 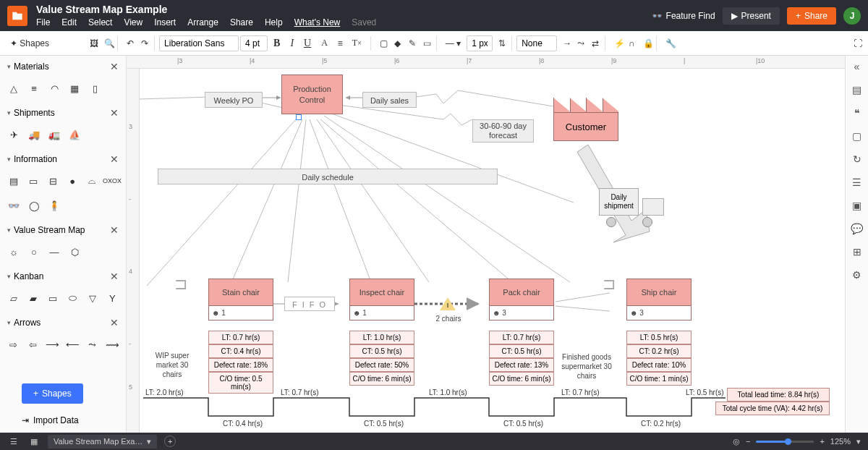 I want to click on add-page-button: +, so click(x=170, y=441).